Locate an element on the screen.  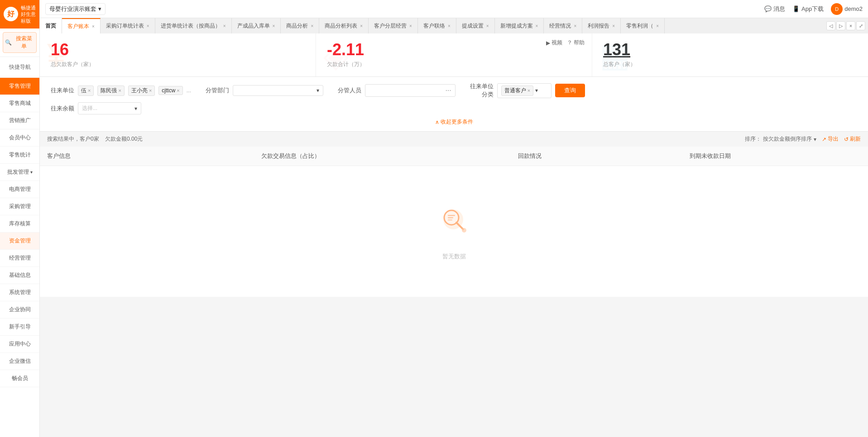
sidebar-item-retail-mgmt: 零售管理 is located at coordinates (20, 86).